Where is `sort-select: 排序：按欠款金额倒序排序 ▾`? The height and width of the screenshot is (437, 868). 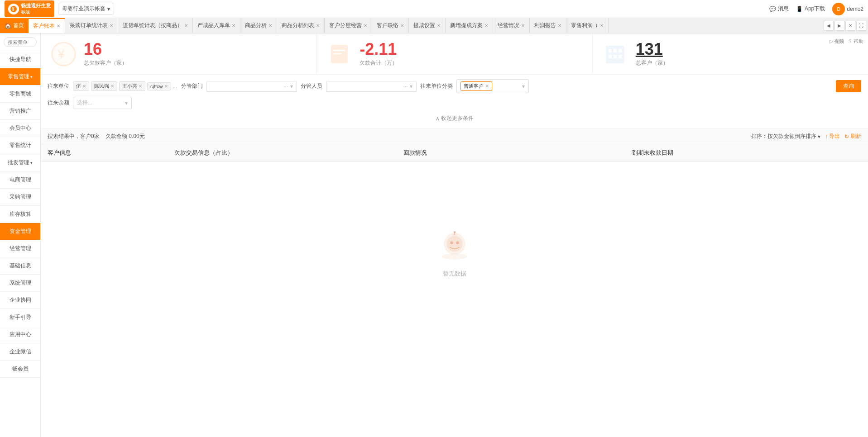
sort-select: 排序：按欠款金额倒序排序 ▾ is located at coordinates (786, 137).